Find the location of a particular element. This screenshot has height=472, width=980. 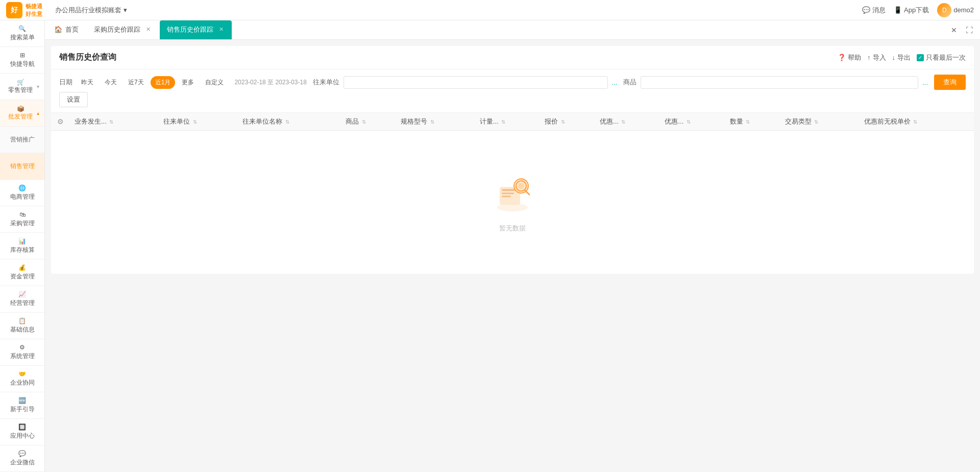

tab-close-all-btn: ✕ is located at coordinates (954, 30).